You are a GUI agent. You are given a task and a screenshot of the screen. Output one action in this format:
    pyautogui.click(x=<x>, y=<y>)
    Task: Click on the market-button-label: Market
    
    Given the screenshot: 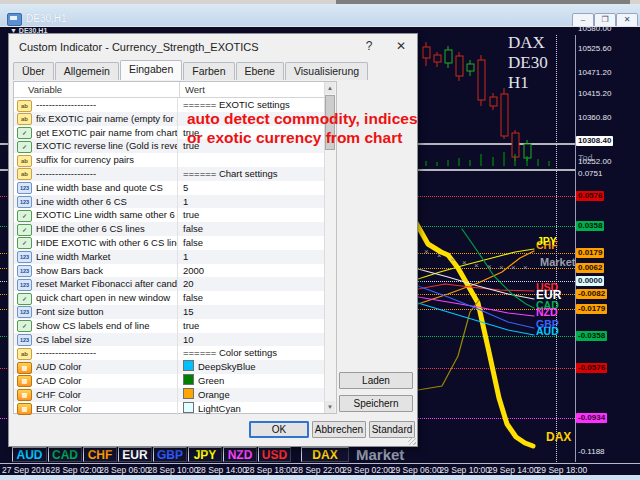 What is the action you would take?
    pyautogui.click(x=380, y=454)
    